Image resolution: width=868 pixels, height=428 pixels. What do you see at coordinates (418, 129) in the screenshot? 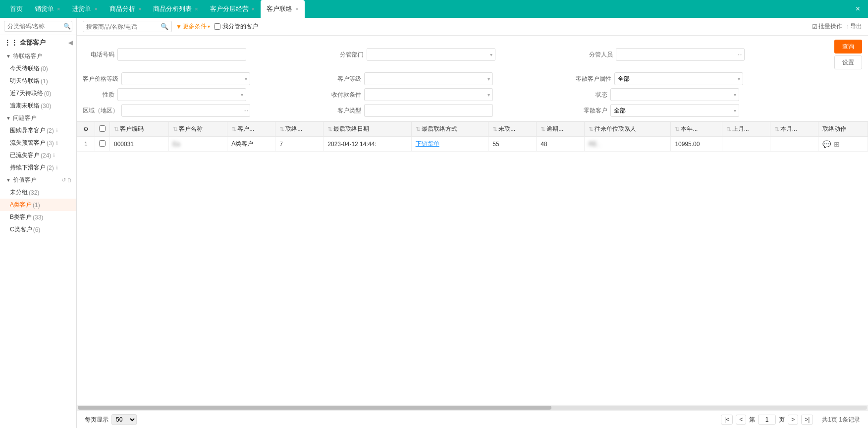
I see `sort-method-icon: ⇅` at bounding box center [418, 129].